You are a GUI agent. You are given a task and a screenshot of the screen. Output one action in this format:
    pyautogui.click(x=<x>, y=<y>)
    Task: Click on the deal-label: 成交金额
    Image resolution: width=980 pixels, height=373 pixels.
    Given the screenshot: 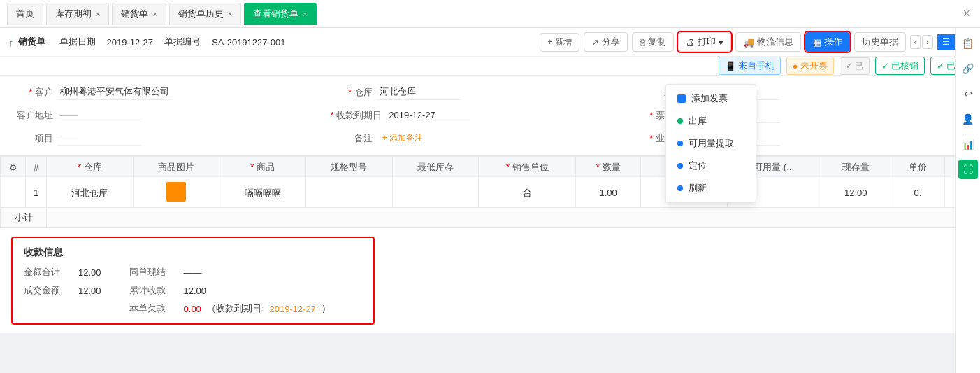 What is the action you would take?
    pyautogui.click(x=48, y=290)
    